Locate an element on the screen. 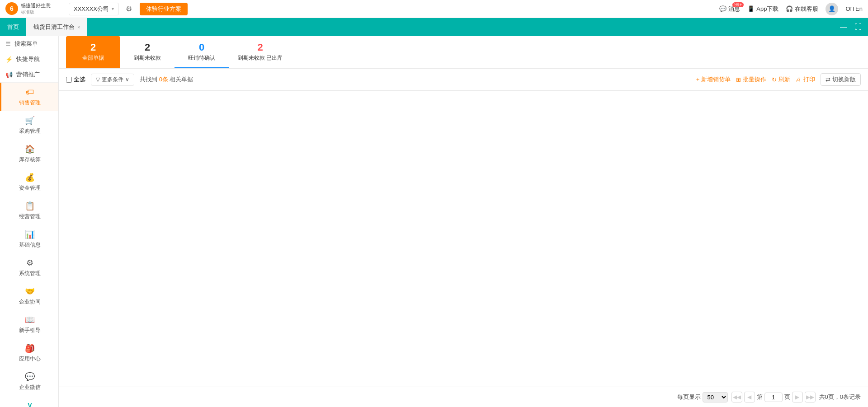 The width and height of the screenshot is (868, 407). sidebar-quick-nav: ⚡ 快捷导航 is located at coordinates (29, 59).